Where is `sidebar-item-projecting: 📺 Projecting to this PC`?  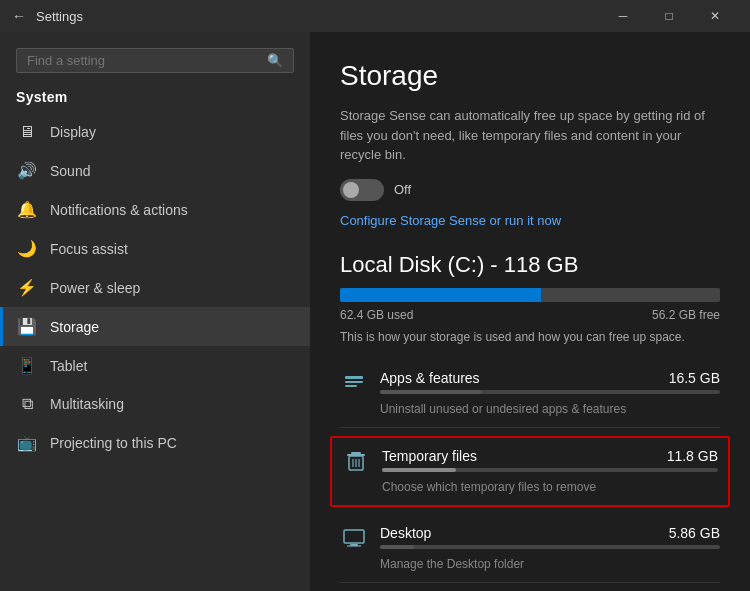
sidebar-item-projecting: 📺 Projecting to this PC is located at coordinates (155, 442).